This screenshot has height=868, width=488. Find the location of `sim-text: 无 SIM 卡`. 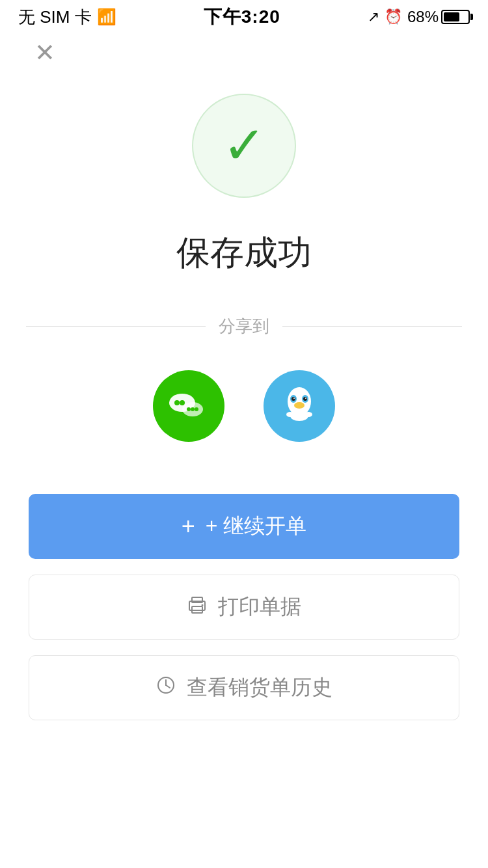

sim-text: 无 SIM 卡 is located at coordinates (55, 17).